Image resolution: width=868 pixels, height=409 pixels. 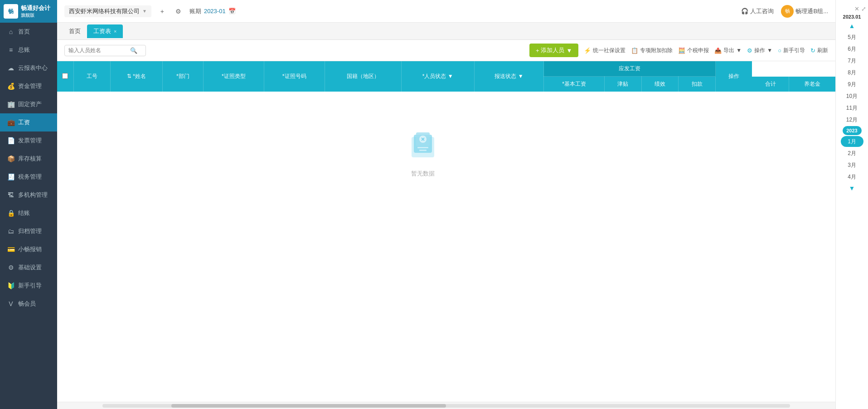 What do you see at coordinates (232, 11) in the screenshot?
I see `calendar-icon: 📅` at bounding box center [232, 11].